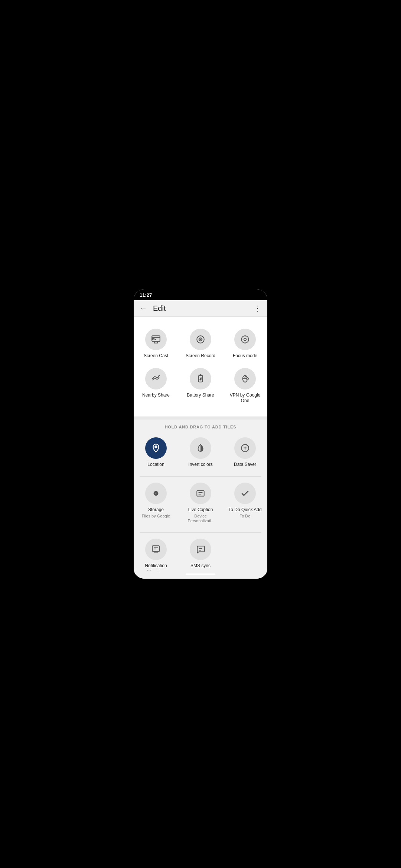 This screenshot has width=401, height=868. I want to click on tile-focus-mode: Focus mode, so click(245, 344).